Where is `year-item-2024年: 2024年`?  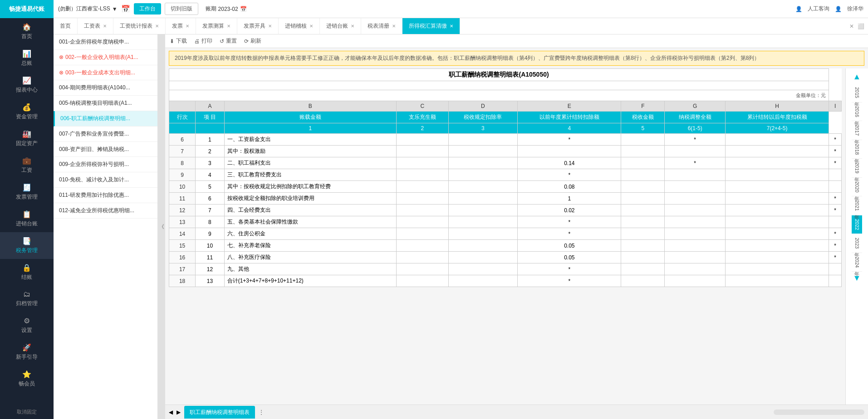
year-item-2024年: 2024年 is located at coordinates (857, 262).